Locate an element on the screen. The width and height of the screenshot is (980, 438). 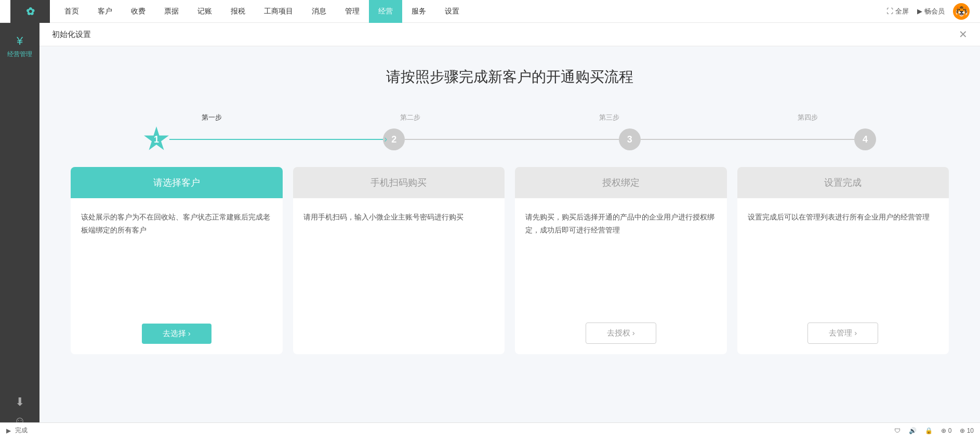
card-1-title: 请选择客户 is located at coordinates (177, 183).